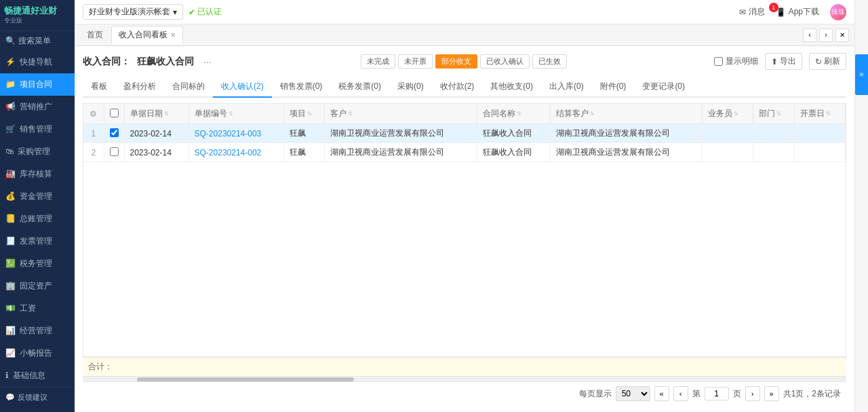 The image size is (868, 412). Describe the element at coordinates (505, 61) in the screenshot. I see `status-confirmed: 已收入确认` at that location.